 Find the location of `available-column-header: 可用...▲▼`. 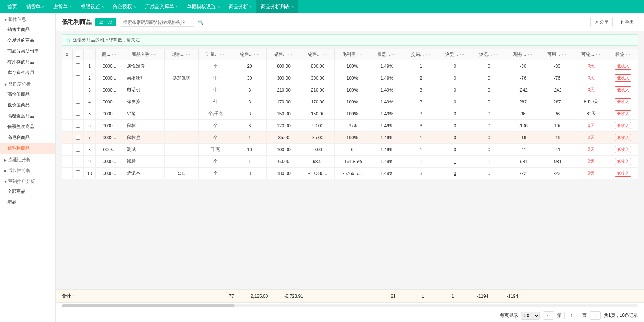

available-column-header: 可用...▲▼ is located at coordinates (557, 55).